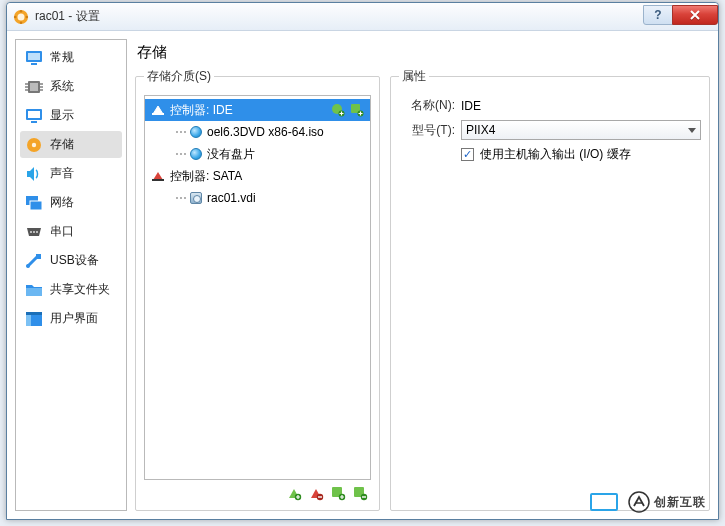  I want to click on add-disc-icon, so click(338, 110).